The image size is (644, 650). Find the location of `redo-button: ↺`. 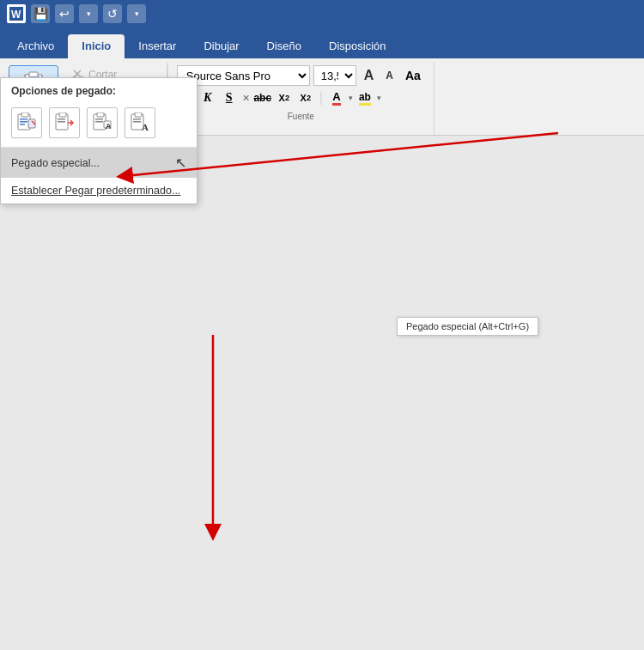

redo-button: ↺ is located at coordinates (112, 14).